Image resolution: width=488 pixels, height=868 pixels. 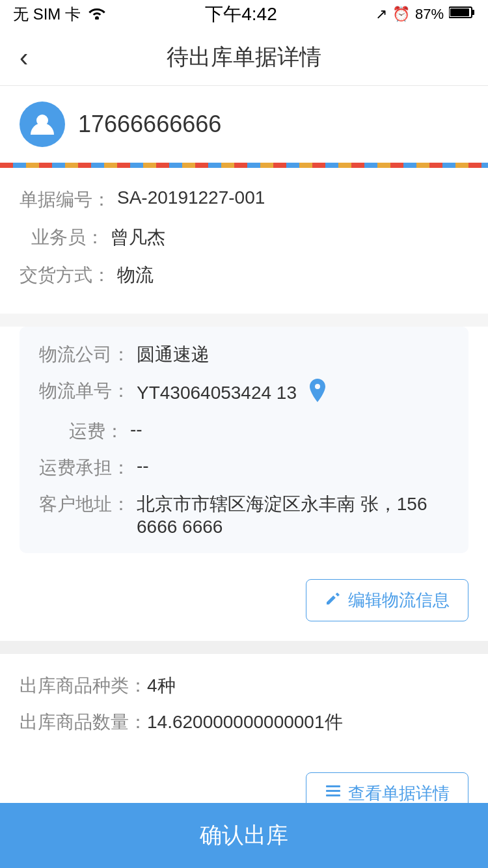 I want to click on avatar, so click(x=42, y=124).